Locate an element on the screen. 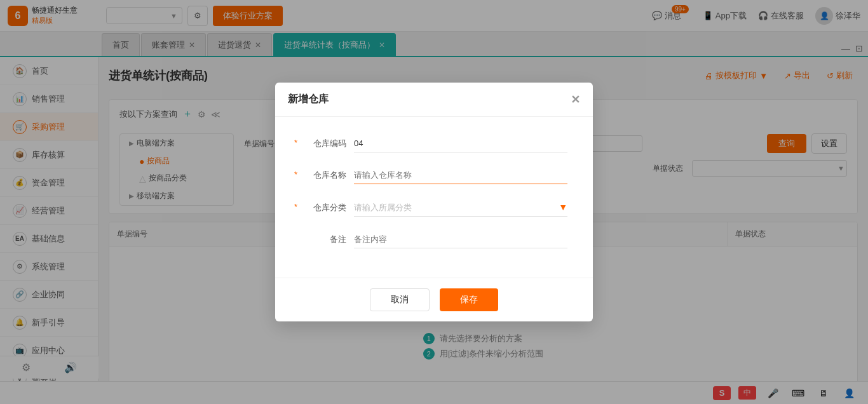 The height and width of the screenshot is (404, 868). warehouse-category-field: 仓库分类 请输入所属分类 ▼ is located at coordinates (434, 207).